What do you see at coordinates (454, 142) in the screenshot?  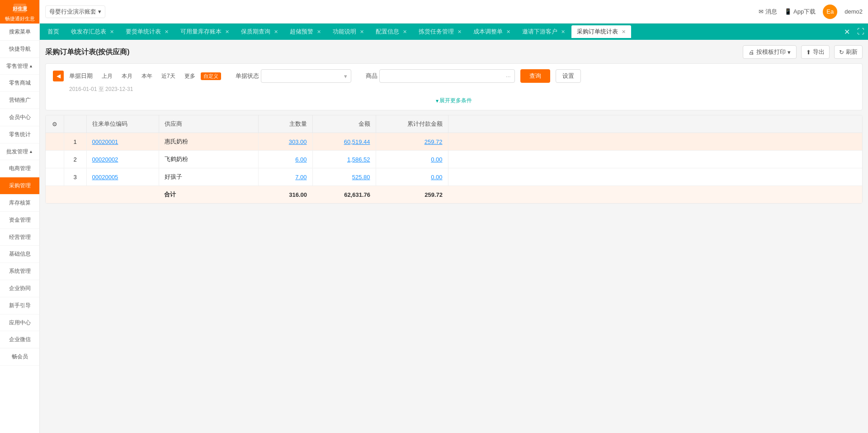 I see `table-row: 1 00020001 惠氏奶粉 303.00 60,519.44 259.72` at bounding box center [454, 142].